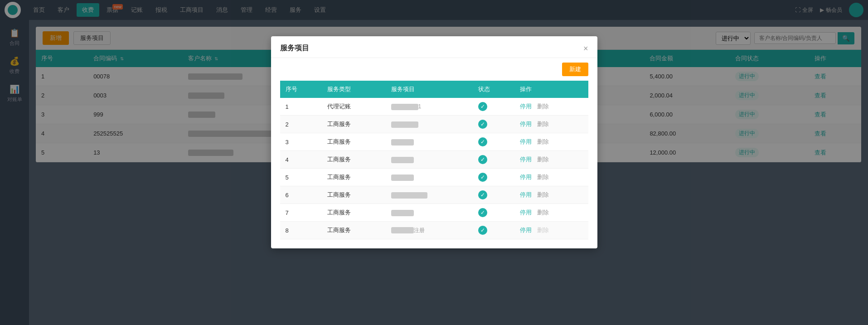 The height and width of the screenshot is (325, 868). I want to click on modal-table-row: 1 代理记账 1 ✓ 停用 删除, so click(434, 107).